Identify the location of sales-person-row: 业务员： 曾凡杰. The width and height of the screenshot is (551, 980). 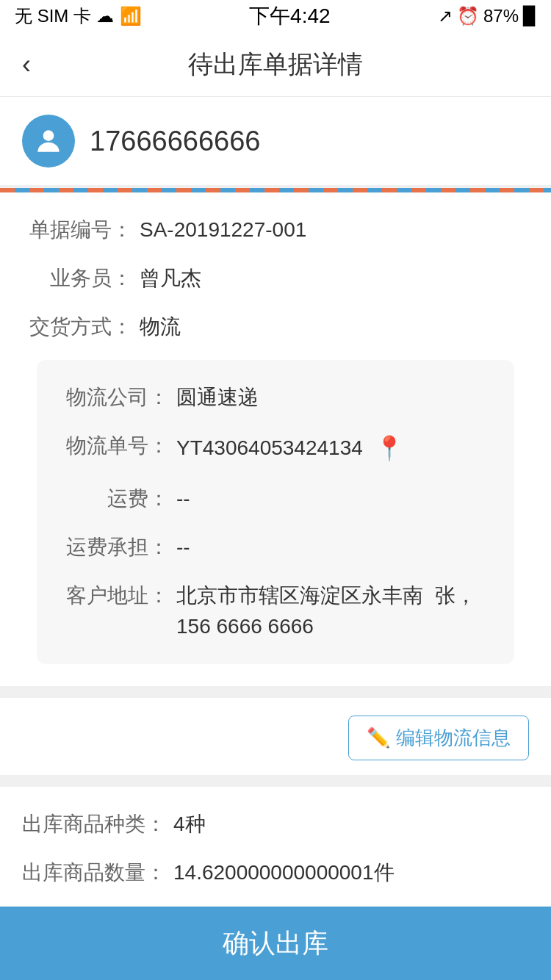
(276, 278).